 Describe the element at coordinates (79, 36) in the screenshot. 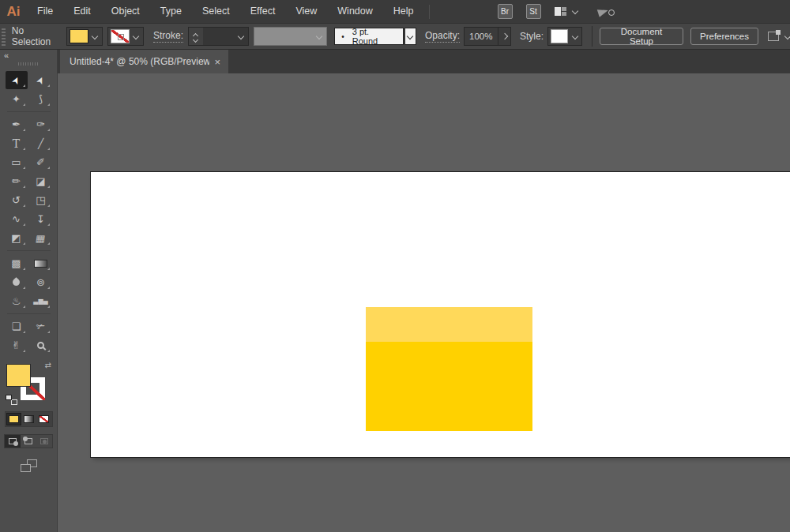

I see `fill-color-swatch` at that location.